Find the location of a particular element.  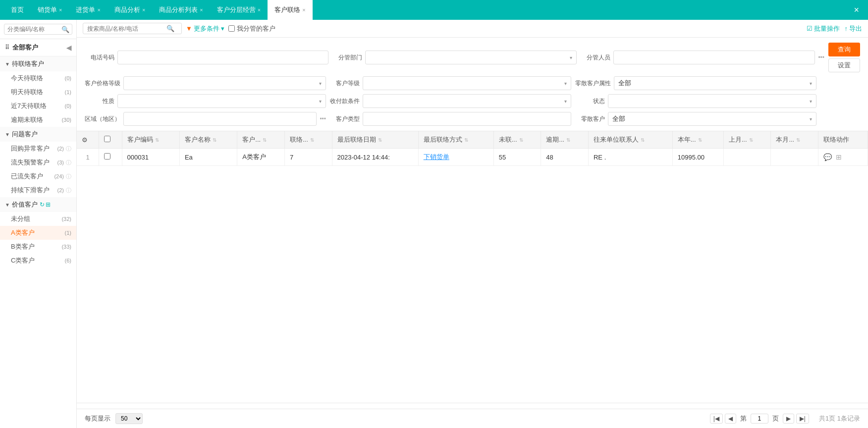

filter-scatter-attr-select: 全部 ▾ is located at coordinates (715, 83).